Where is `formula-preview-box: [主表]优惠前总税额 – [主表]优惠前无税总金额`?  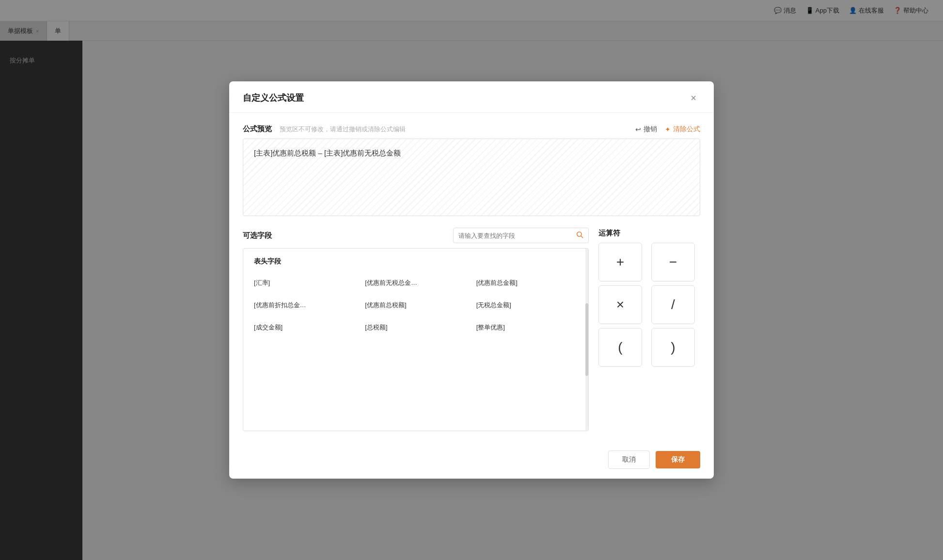 formula-preview-box: [主表]优惠前总税额 – [主表]优惠前无税总金额 is located at coordinates (472, 177).